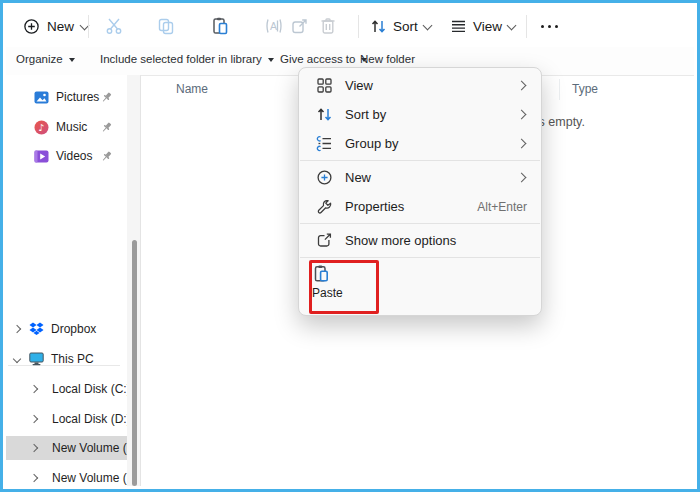 The width and height of the screenshot is (700, 492). I want to click on delete-icon, so click(328, 26).